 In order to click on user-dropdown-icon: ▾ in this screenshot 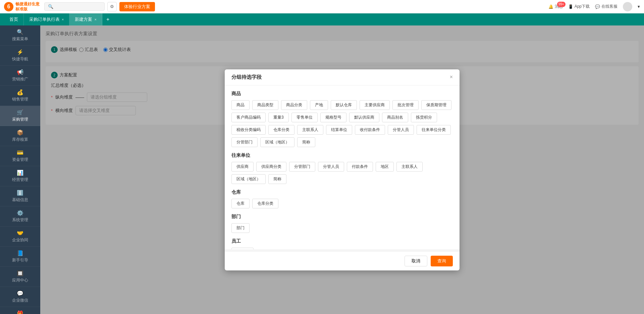, I will do `click(639, 7)`.